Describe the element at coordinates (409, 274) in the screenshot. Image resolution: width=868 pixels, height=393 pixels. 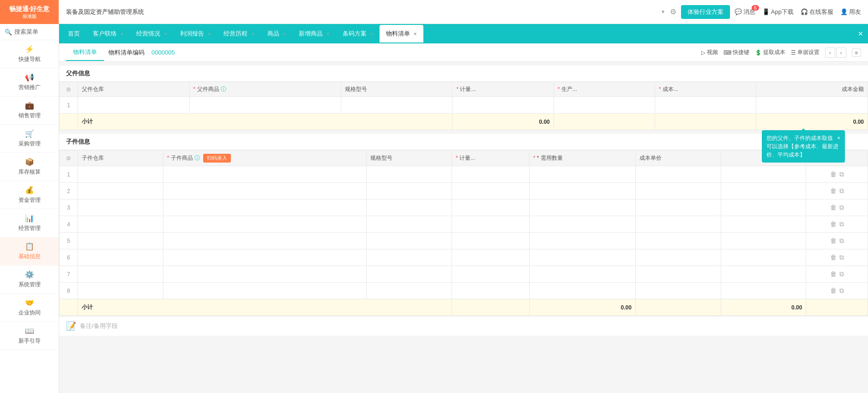
I see `child-row-7-spec` at that location.